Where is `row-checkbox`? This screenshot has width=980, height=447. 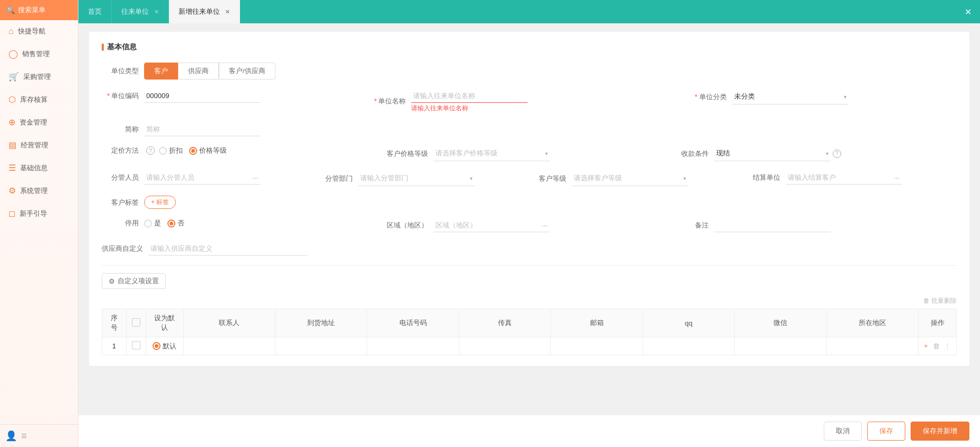 row-checkbox is located at coordinates (136, 345).